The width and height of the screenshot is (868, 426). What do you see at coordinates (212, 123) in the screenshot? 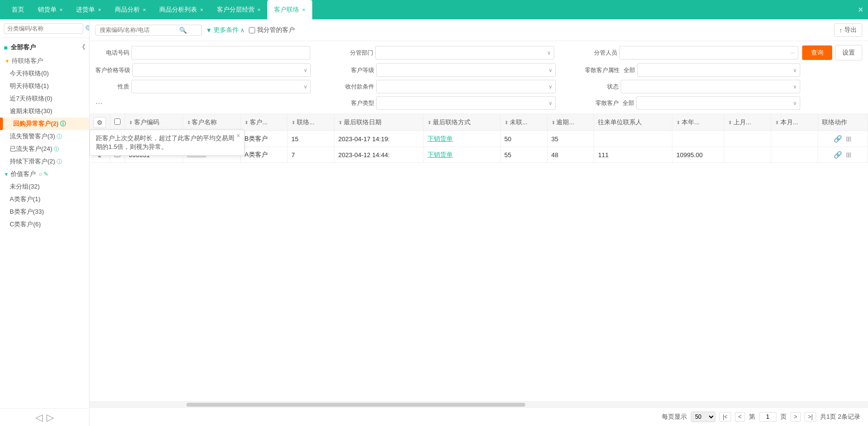
I see `col-customer-name: 客户名称` at bounding box center [212, 123].